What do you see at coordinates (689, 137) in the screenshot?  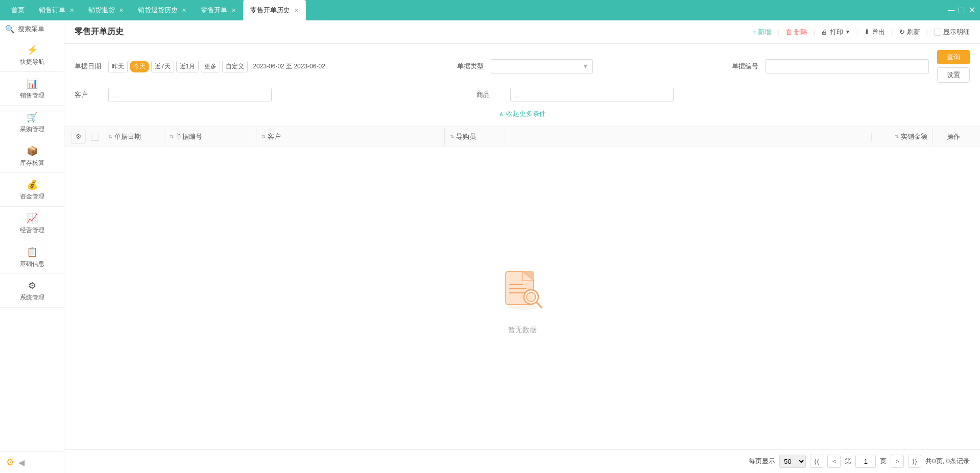 I see `th-middle` at bounding box center [689, 137].